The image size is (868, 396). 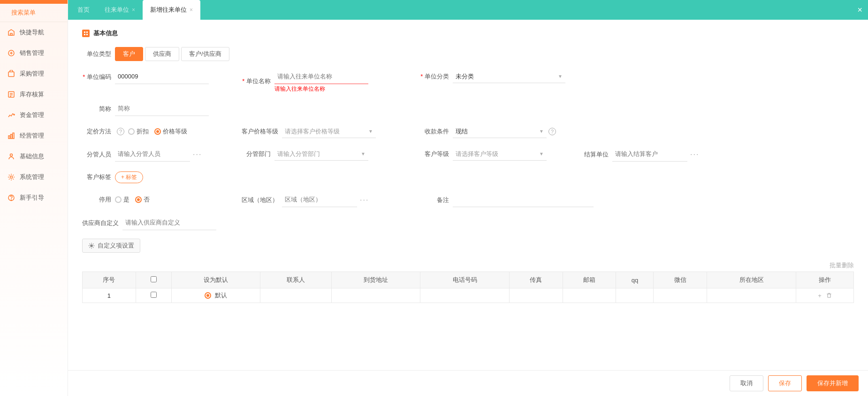 What do you see at coordinates (331, 200) in the screenshot?
I see `region-field: 区域（地区） ···` at bounding box center [331, 200].